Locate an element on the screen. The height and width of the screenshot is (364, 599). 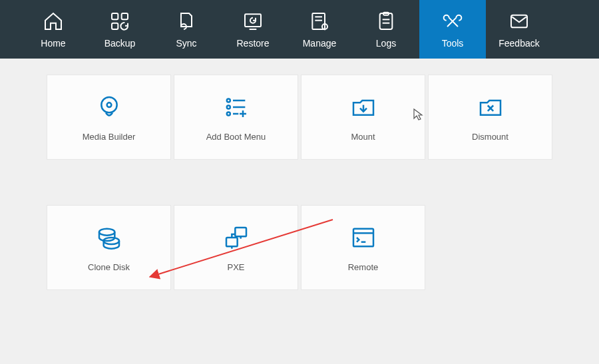
card-label: Remote is located at coordinates (363, 268).